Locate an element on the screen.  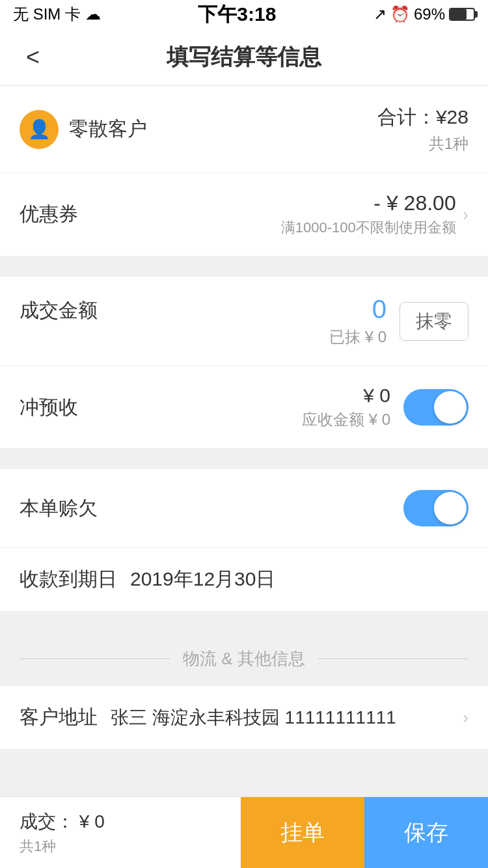
prepay-row: 冲预收 ¥ 0 应收金额 ¥ 0 is located at coordinates (244, 407).